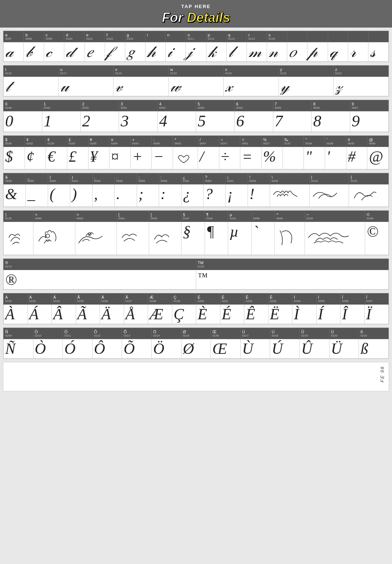 Image resolution: width=392 pixels, height=564 pixels. Describe the element at coordinates (141, 141) in the screenshot. I see `hc-plus: +0043` at that location.